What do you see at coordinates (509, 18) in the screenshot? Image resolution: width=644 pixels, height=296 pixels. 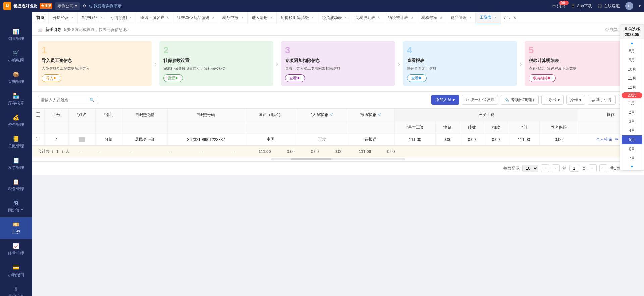 I see `tab-next-arrow: ›` at bounding box center [509, 18].